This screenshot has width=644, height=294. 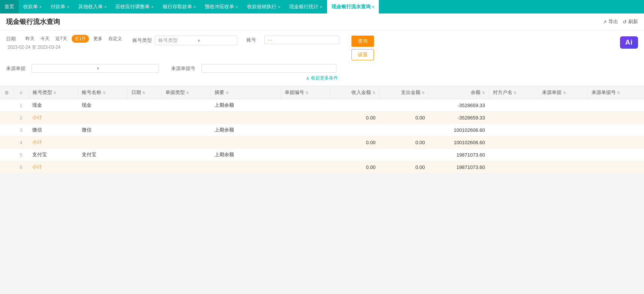 I want to click on column-counterpart: 对方户名 ⇅, so click(x=513, y=93).